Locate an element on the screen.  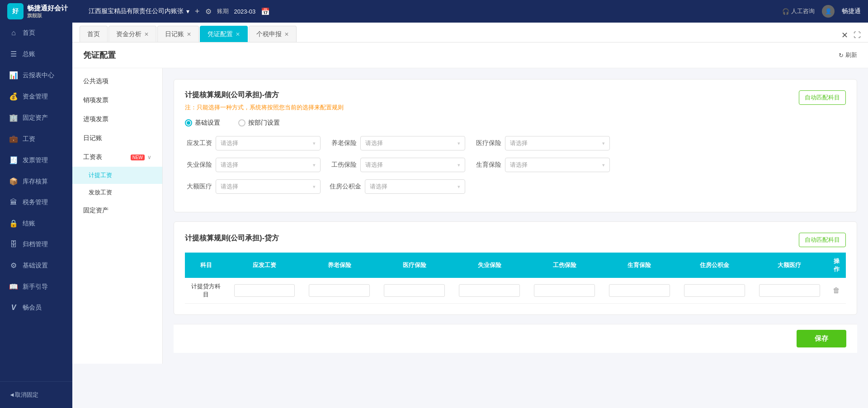
left-menu-sales: 销项发票 is located at coordinates (118, 100).